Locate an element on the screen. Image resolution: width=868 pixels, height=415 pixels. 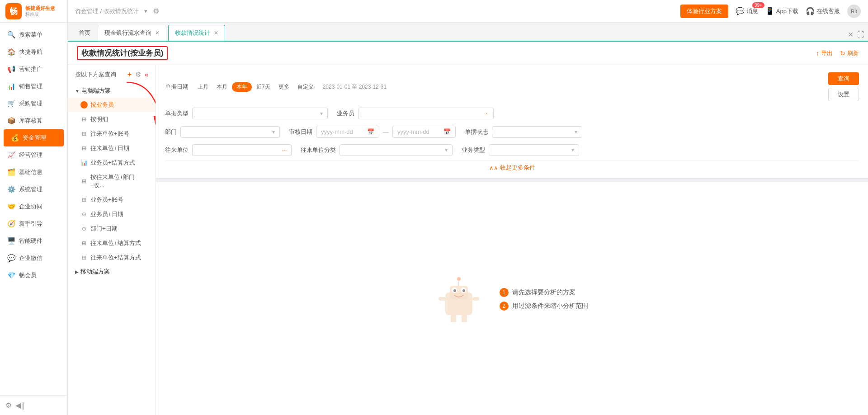
tab-home: 首页 is located at coordinates (85, 33).